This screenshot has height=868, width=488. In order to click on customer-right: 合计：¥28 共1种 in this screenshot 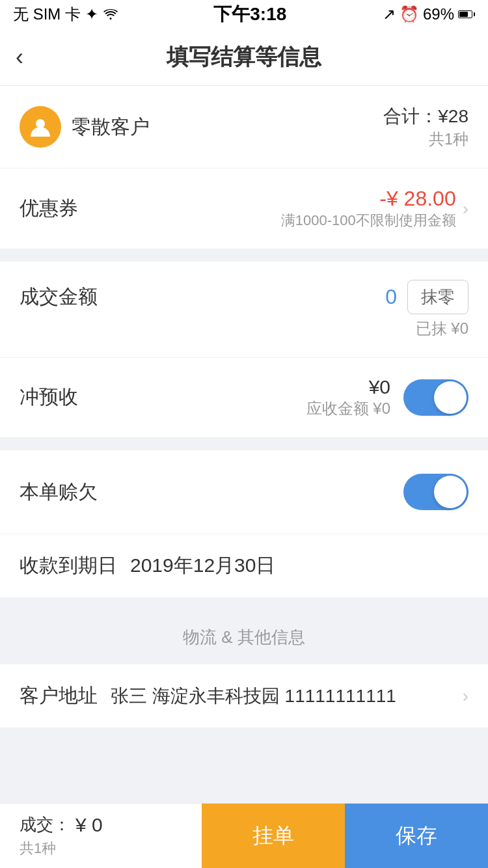, I will do `click(426, 127)`.